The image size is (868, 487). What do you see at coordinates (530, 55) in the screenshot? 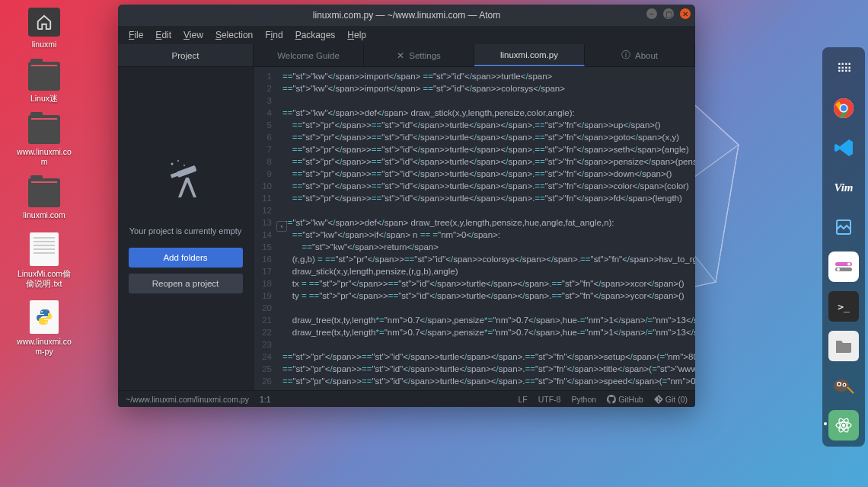
I see `tab-linuxmi-py: linuxmi.com.py` at bounding box center [530, 55].